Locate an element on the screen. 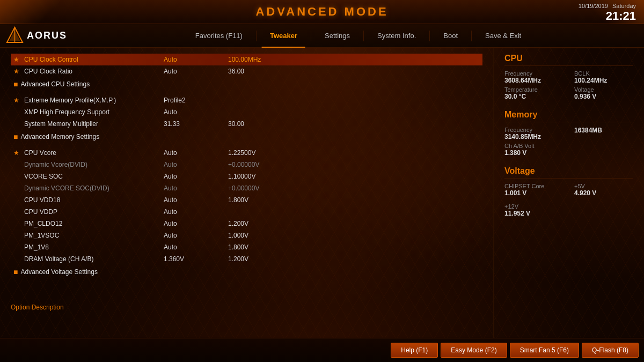 This screenshot has height=362, width=644. setting-vcore-soc: ★ VCORE SOC Auto 1.10000V is located at coordinates (247, 176).